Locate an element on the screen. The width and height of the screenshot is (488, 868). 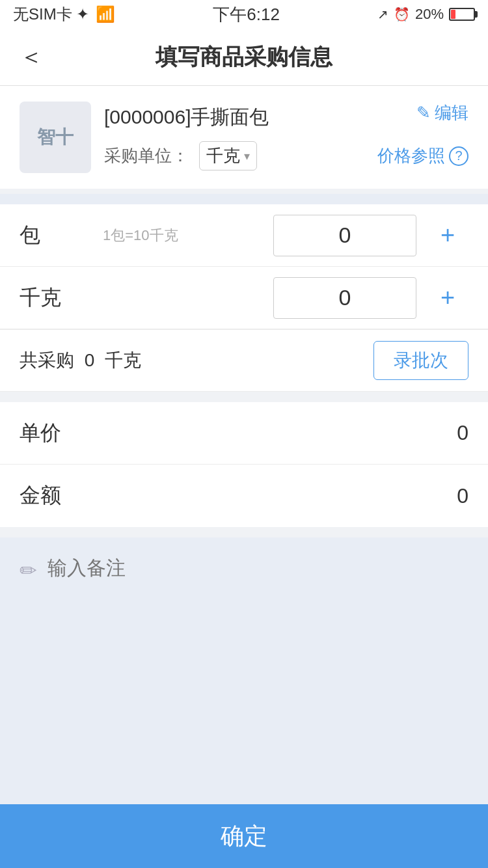
product-image: 智十 is located at coordinates (55, 137).